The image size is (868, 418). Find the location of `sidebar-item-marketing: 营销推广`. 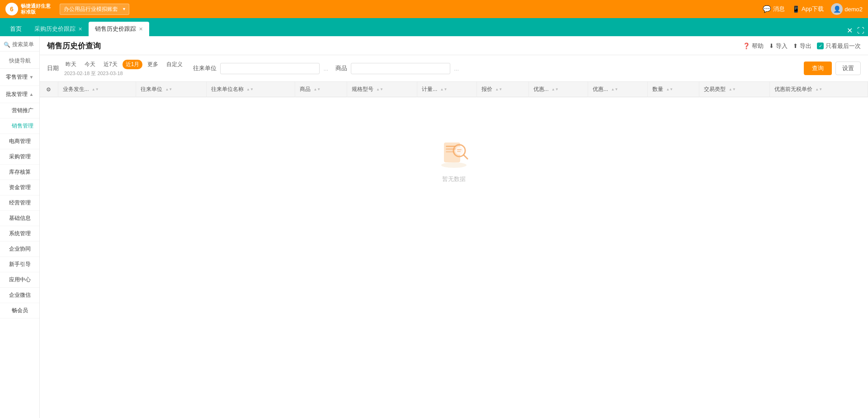

sidebar-item-marketing: 营销推广 is located at coordinates (20, 111).